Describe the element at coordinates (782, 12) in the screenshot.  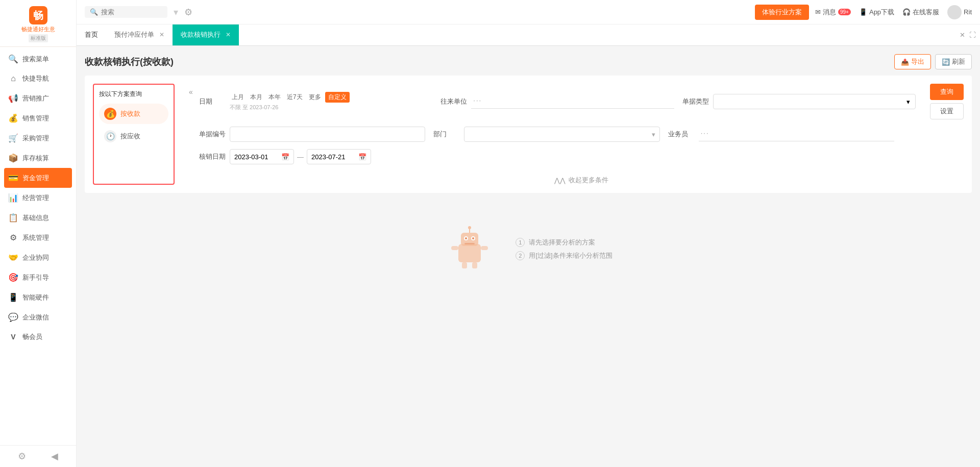
I see `industry-solution-button: 体验行业方案` at that location.